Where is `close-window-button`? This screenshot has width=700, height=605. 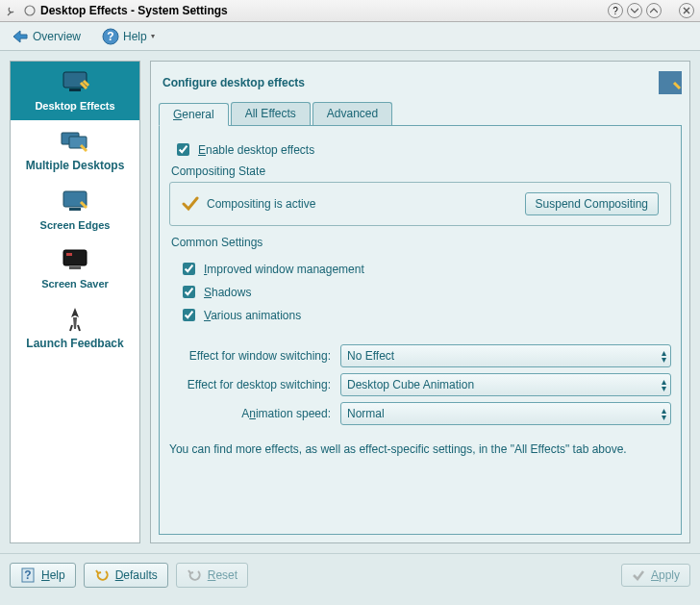
close-window-button is located at coordinates (687, 11).